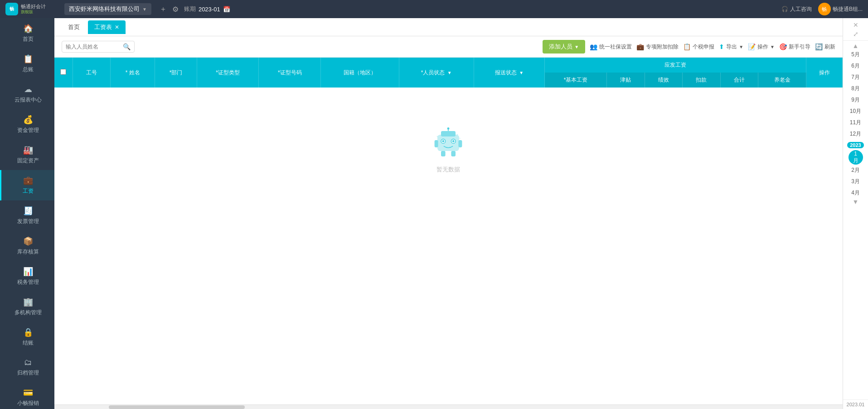 This screenshot has width=868, height=409. I want to click on month-scroll-down: ▼, so click(856, 202).